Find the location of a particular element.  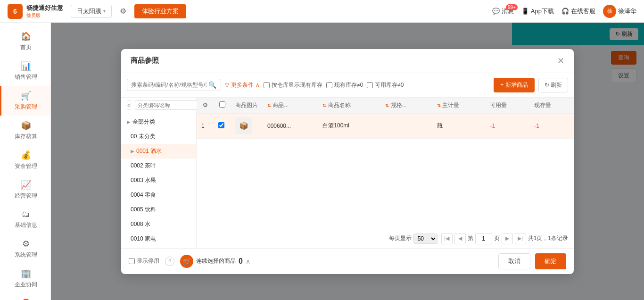

prev-page-button: ◀ is located at coordinates (460, 239).